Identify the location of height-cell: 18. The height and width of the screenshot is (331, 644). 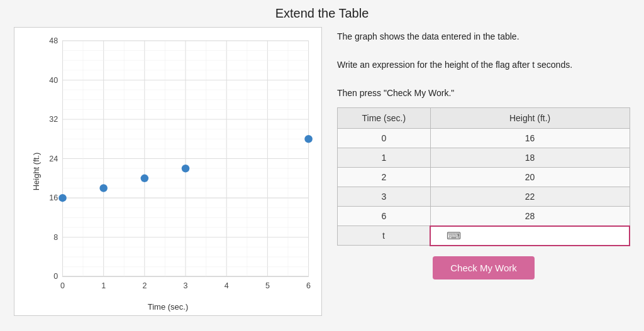
(530, 157).